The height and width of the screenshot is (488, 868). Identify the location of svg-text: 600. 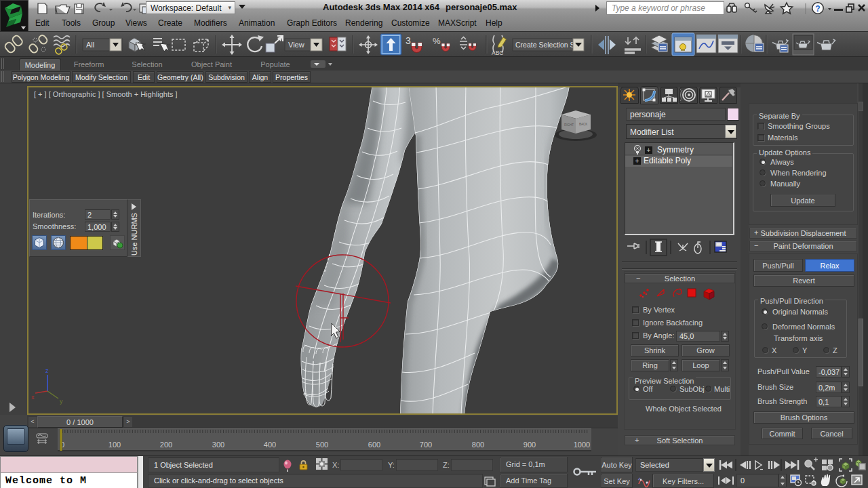
(374, 445).